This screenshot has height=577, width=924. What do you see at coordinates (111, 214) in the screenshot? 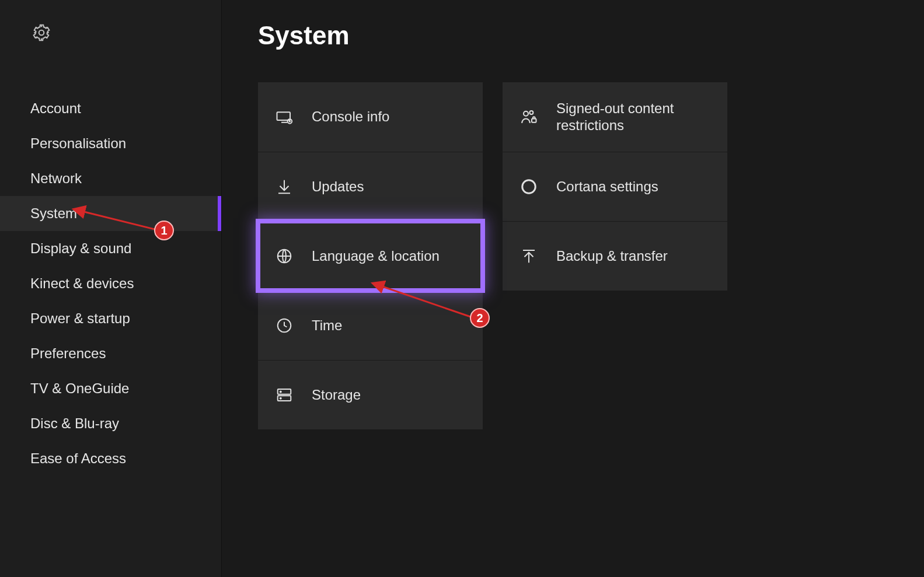
I see `sidebar-item-system: System` at bounding box center [111, 214].